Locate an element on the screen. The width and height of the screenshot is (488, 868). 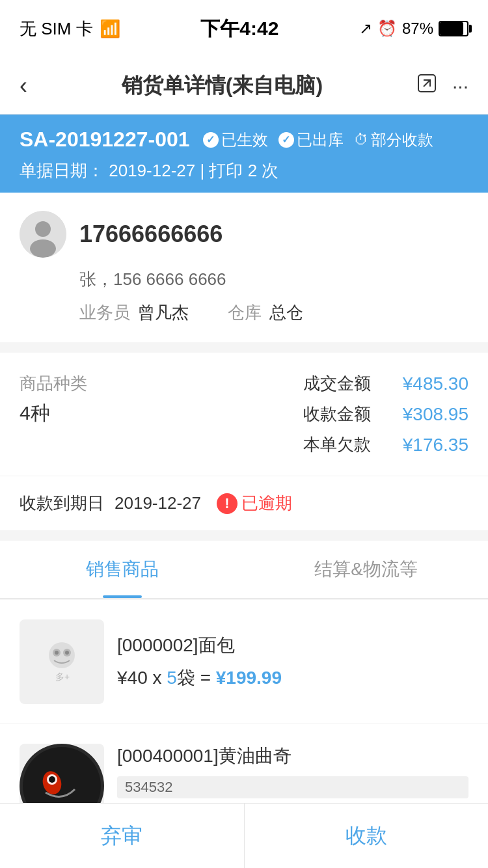
product-price-1: ¥40 x 5袋 = ¥199.99 is located at coordinates (293, 678).